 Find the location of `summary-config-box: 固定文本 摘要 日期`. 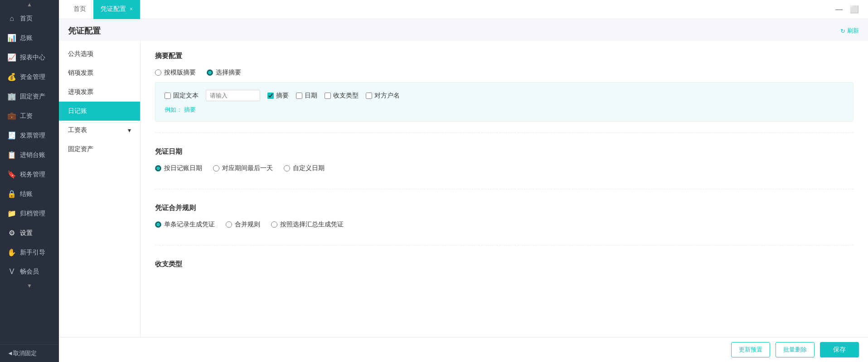

summary-config-box: 固定文本 摘要 日期 is located at coordinates (504, 102).